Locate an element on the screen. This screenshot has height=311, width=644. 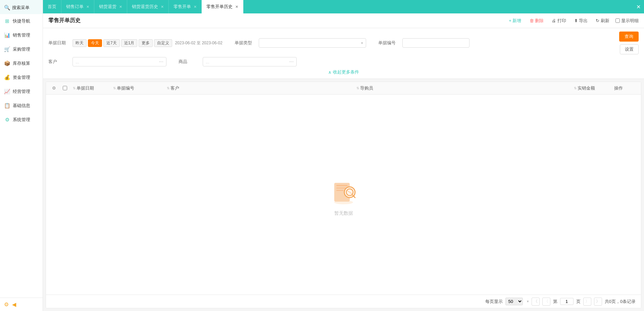
add-button: + 新增 is located at coordinates (515, 21).